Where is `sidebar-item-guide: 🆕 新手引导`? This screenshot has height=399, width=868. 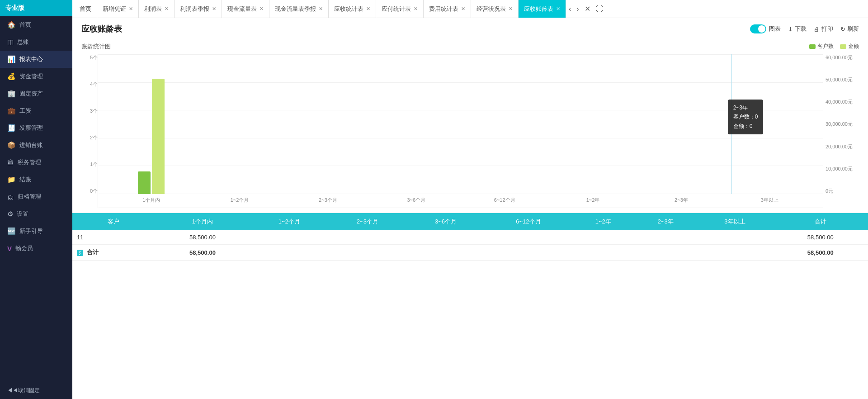 sidebar-item-guide: 🆕 新手引导 is located at coordinates (36, 231).